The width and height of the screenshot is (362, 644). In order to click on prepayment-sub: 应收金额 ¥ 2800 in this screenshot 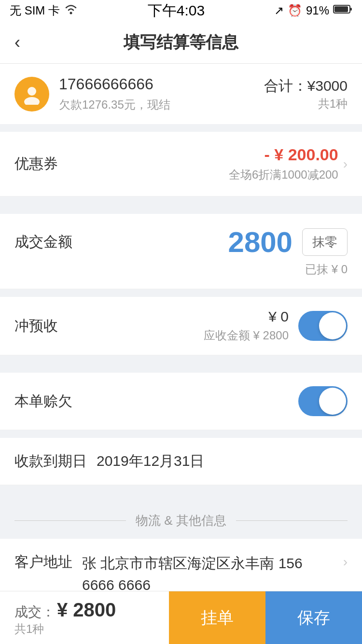, I will do `click(246, 336)`.